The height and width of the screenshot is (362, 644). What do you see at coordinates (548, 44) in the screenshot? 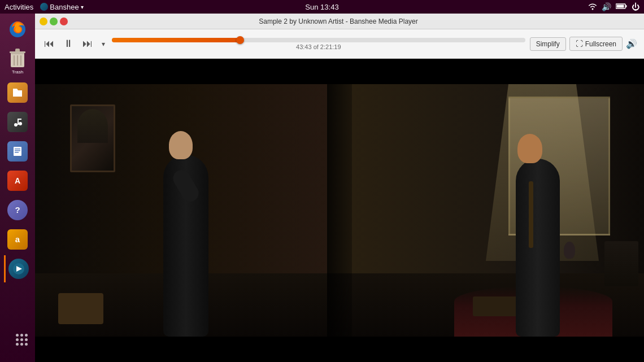
I see `simplify-button: Simplify` at bounding box center [548, 44].